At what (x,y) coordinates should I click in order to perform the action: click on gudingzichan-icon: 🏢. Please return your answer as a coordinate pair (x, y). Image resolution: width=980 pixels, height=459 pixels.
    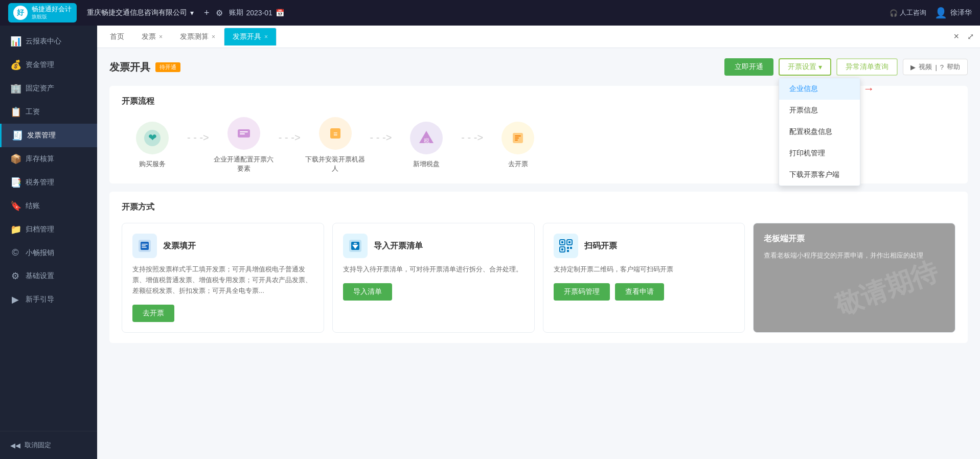
    Looking at the image, I should click on (15, 88).